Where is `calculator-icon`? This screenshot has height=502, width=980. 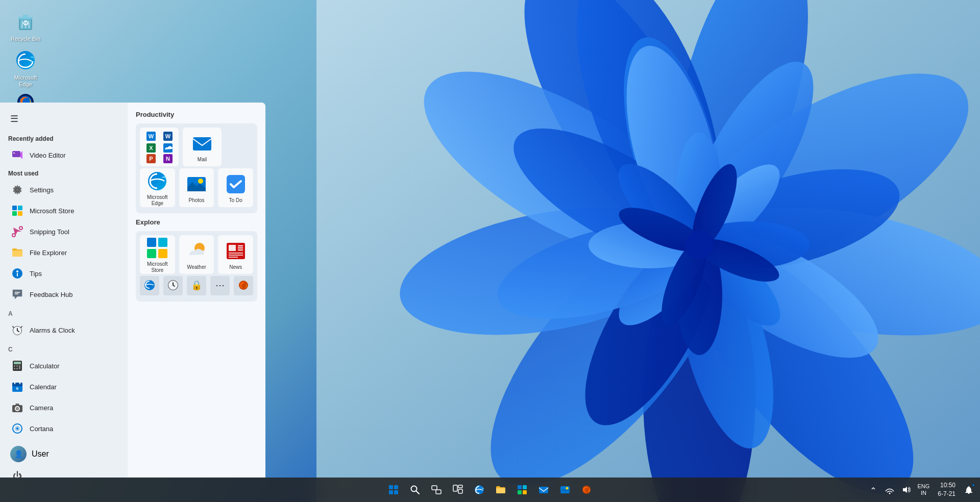
calculator-icon is located at coordinates (17, 366).